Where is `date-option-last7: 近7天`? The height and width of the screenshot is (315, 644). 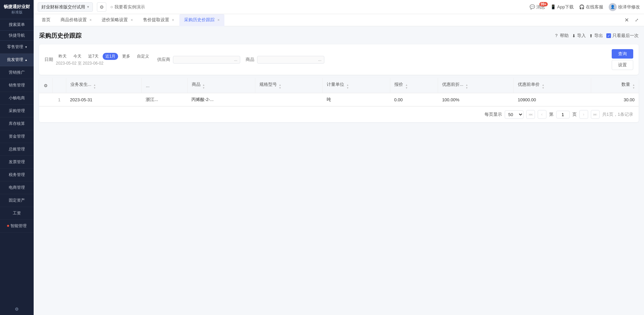 date-option-last7: 近7天 is located at coordinates (94, 57).